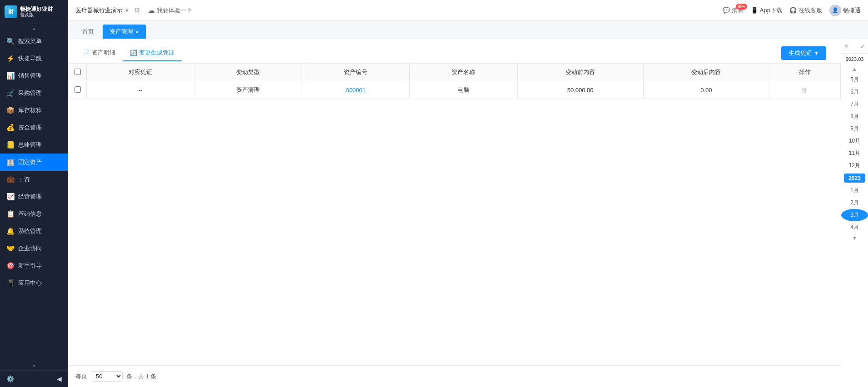 The height and width of the screenshot is (387, 868). What do you see at coordinates (741, 6) in the screenshot?
I see `messages-badge: 99+` at bounding box center [741, 6].